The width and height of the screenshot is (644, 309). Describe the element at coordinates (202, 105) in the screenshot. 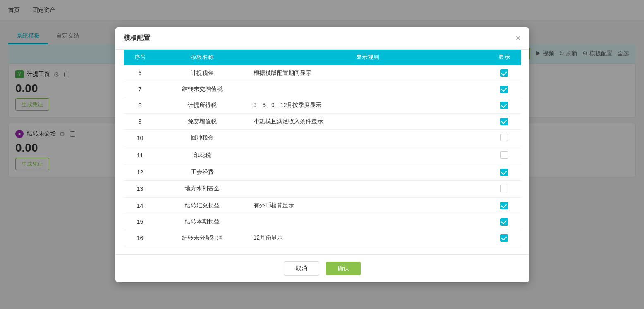

I see `row-name: 计提所得税` at that location.